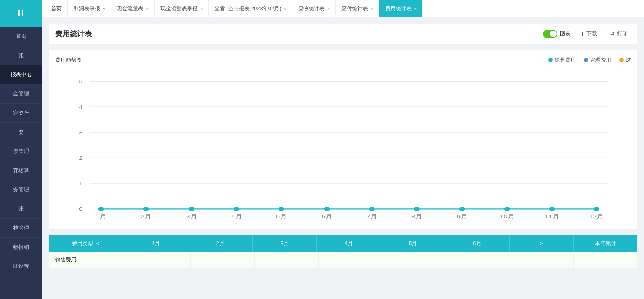  I want to click on legend-finance: 财, so click(625, 60).